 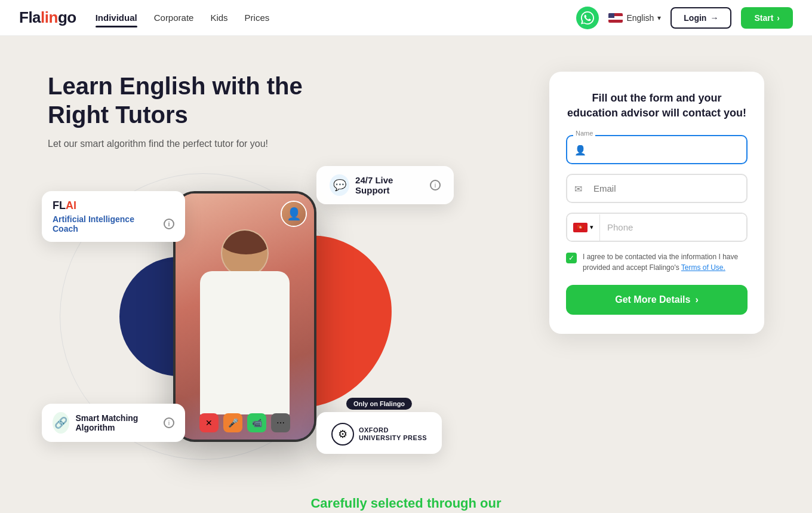 I want to click on smart-matching-text: Smart Matching Algorithm, so click(x=116, y=423).